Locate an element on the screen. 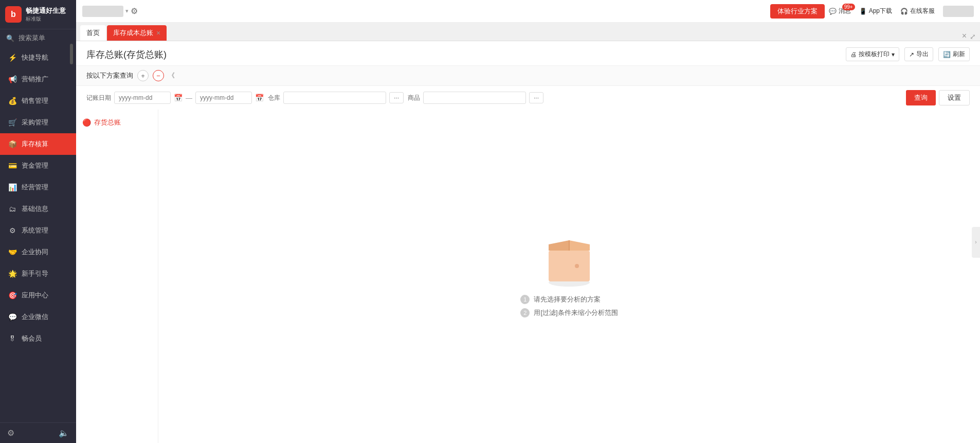 This screenshot has height=443, width=980. date-filter-group: 记账日期 📅 — 📅 is located at coordinates (175, 98).